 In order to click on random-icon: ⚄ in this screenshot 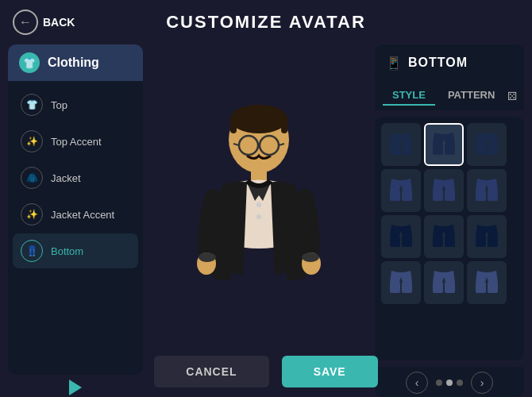, I will do `click(512, 96)`.